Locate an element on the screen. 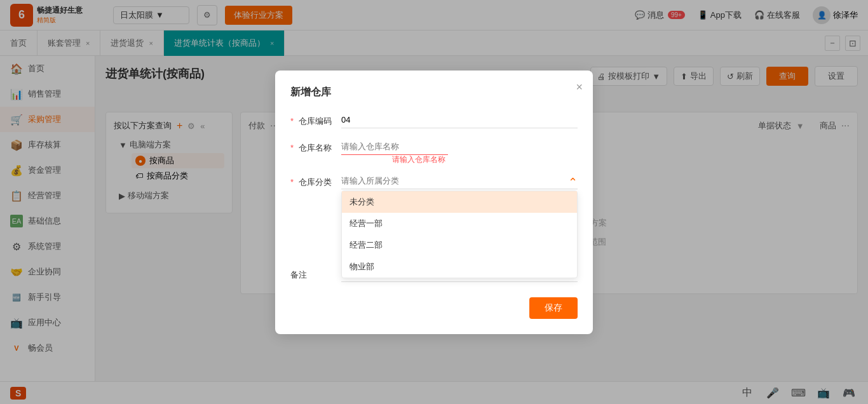  category-option-dept1: 经营一部 is located at coordinates (459, 224).